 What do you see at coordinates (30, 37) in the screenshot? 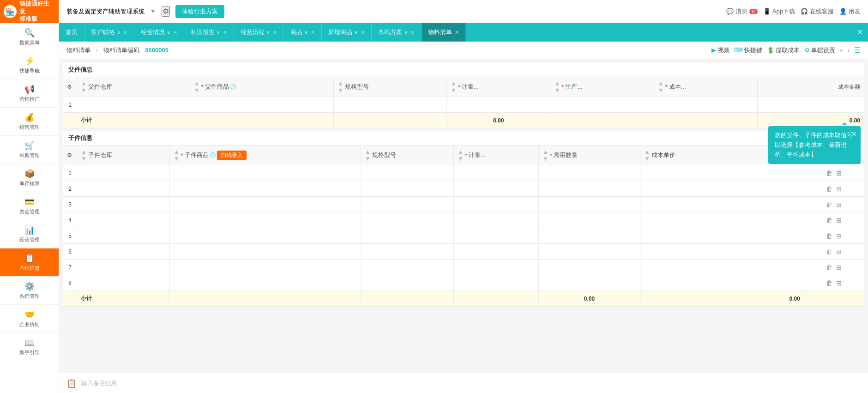
I see `sidebar-item-search: 🔍 搜索菜单` at bounding box center [30, 37].